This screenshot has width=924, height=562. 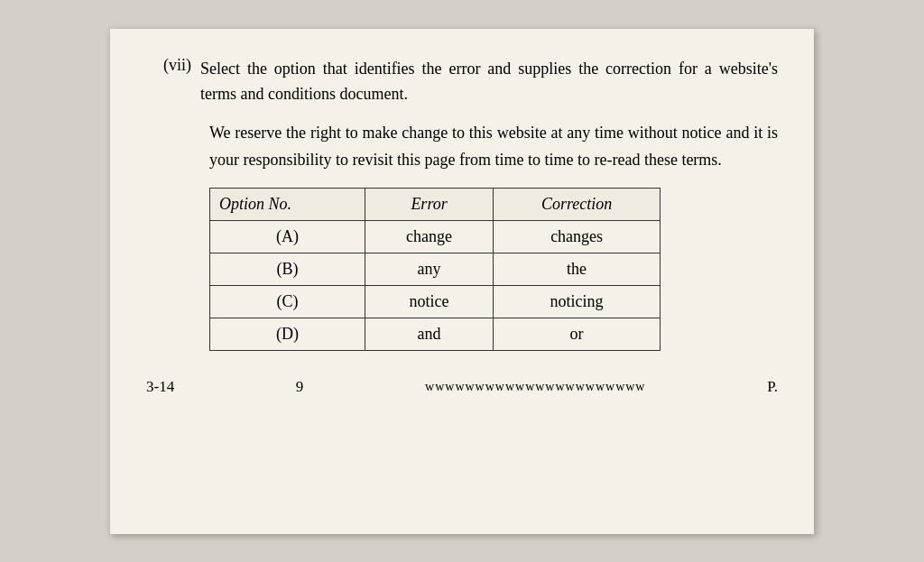 What do you see at coordinates (288, 302) in the screenshot?
I see `table-cell-r2-c0: (C)` at bounding box center [288, 302].